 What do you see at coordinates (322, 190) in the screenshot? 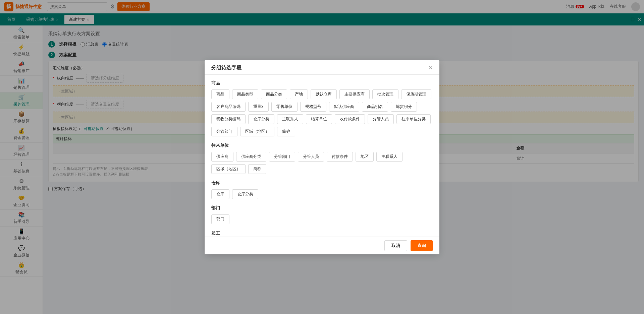
I see `field-group-warehouse: 仓库 仓库 仓库分类` at bounding box center [322, 190].